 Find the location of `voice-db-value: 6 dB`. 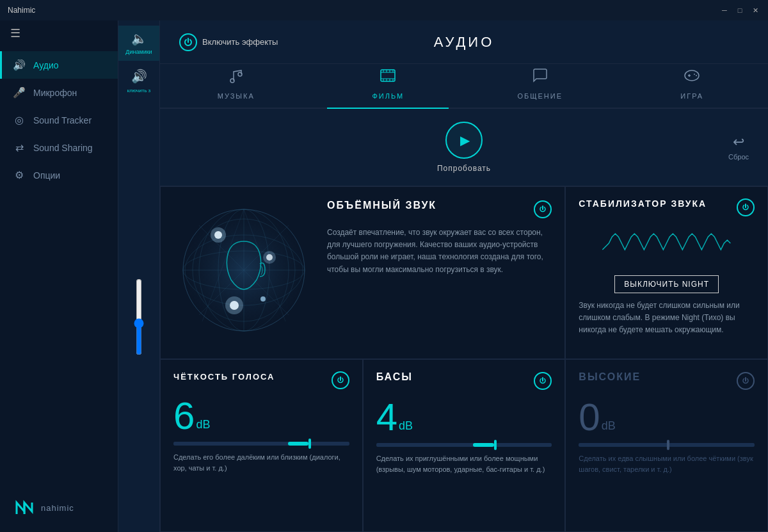

voice-db-value: 6 dB is located at coordinates (261, 416).